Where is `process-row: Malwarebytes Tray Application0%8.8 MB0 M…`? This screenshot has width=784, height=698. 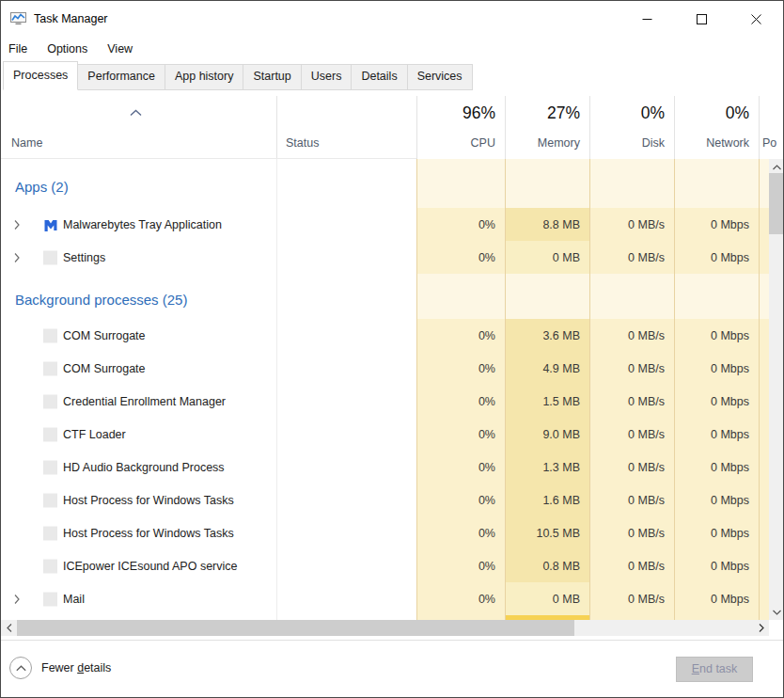 process-row: Malwarebytes Tray Application0%8.8 MB0 M… is located at coordinates (385, 224).